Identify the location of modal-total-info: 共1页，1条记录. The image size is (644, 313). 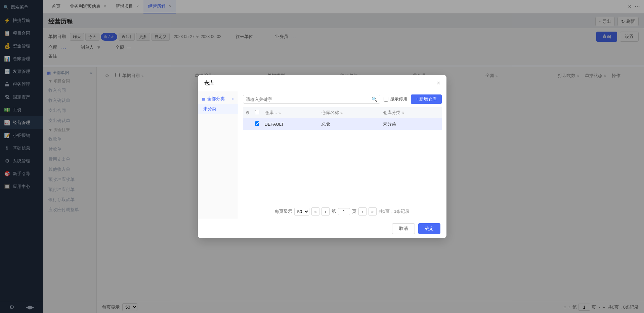
(394, 211).